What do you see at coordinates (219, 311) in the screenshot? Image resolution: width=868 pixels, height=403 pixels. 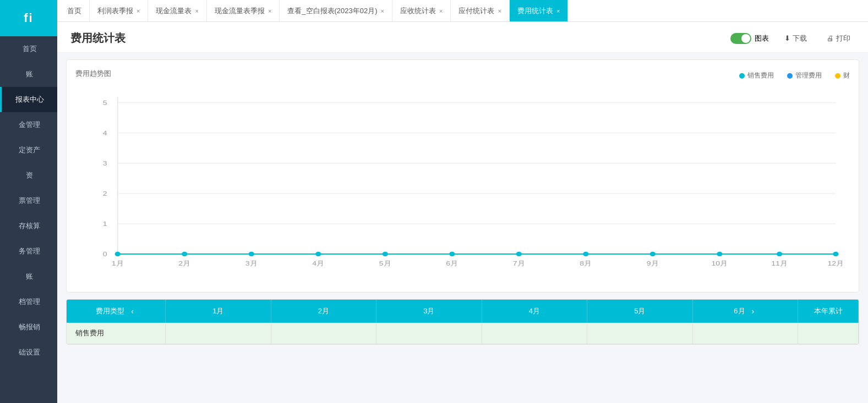 I see `th-month-1: 1月` at bounding box center [219, 311].